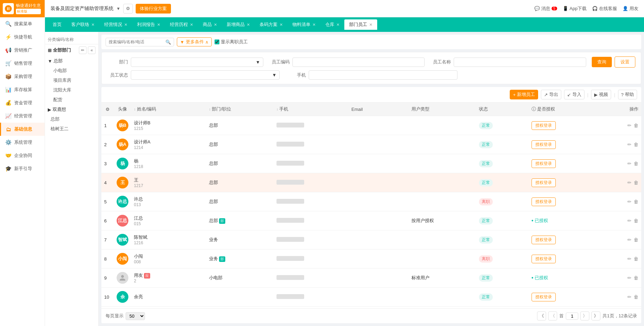 This screenshot has height=326, width=644. I want to click on tab-operation-status-close: ✕, so click(126, 25).